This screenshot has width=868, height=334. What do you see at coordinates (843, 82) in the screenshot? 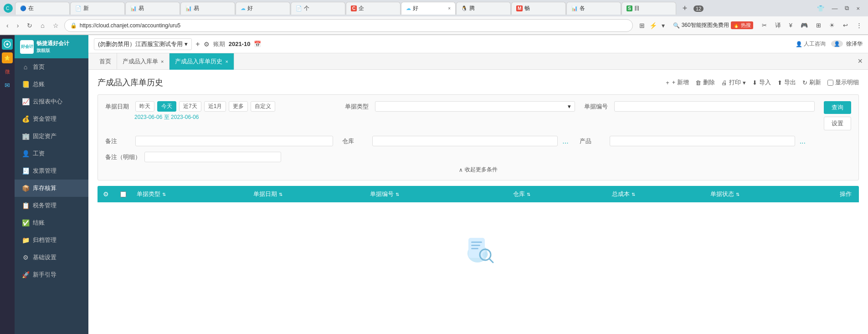
I see `show-col-button: 显示明细` at bounding box center [843, 82].